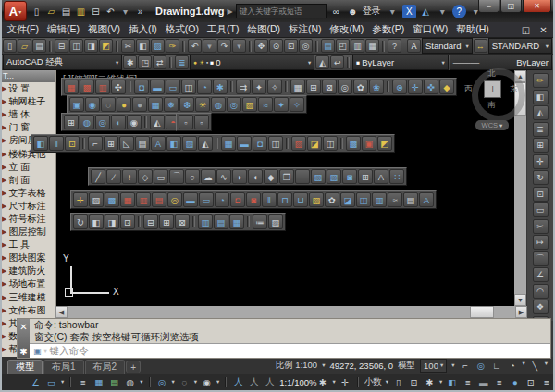  What do you see at coordinates (276, 46) in the screenshot?
I see `zoom-realtime-icon: ⊙` at bounding box center [276, 46].